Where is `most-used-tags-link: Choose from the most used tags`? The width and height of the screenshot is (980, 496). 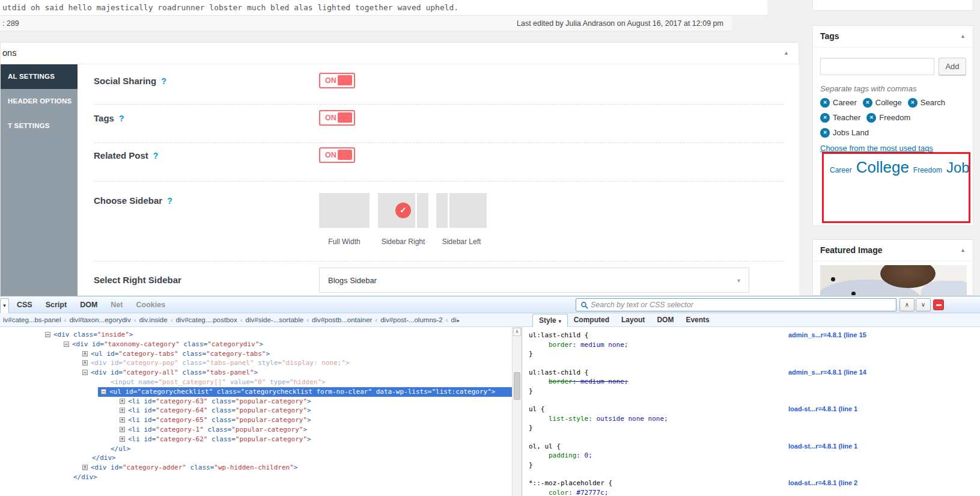 most-used-tags-link: Choose from the most used tags is located at coordinates (877, 148).